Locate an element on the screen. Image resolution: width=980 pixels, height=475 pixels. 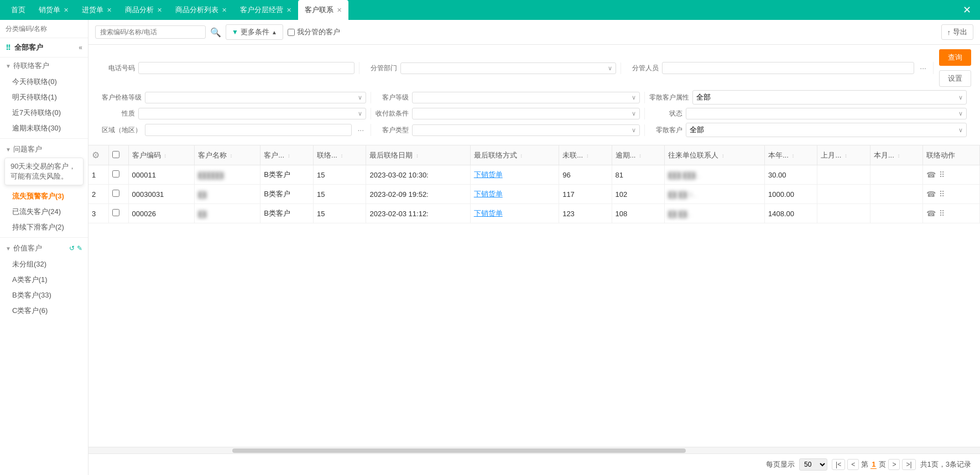
sidebar-item-churned: 已流失客户(24) is located at coordinates (44, 212).